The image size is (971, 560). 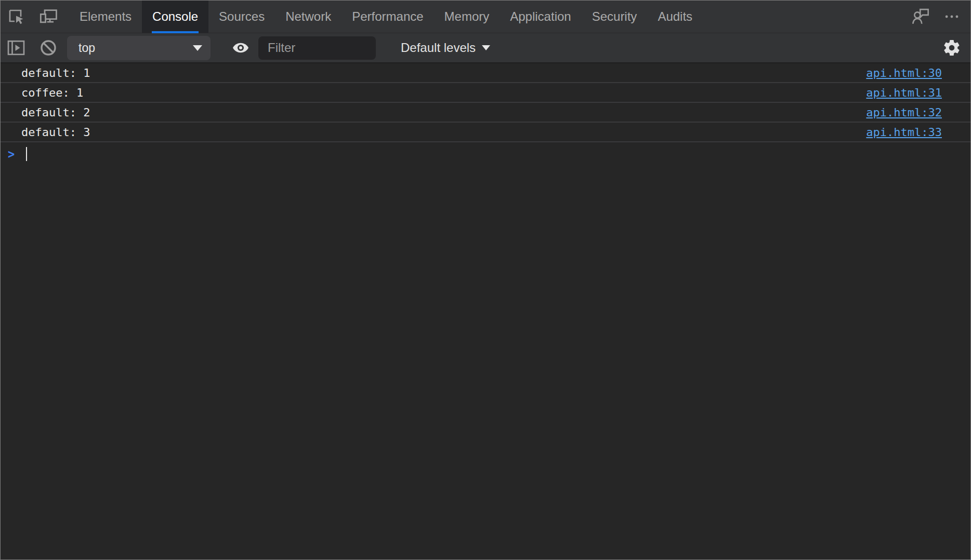 What do you see at coordinates (952, 48) in the screenshot?
I see `settings-gear-icon` at bounding box center [952, 48].